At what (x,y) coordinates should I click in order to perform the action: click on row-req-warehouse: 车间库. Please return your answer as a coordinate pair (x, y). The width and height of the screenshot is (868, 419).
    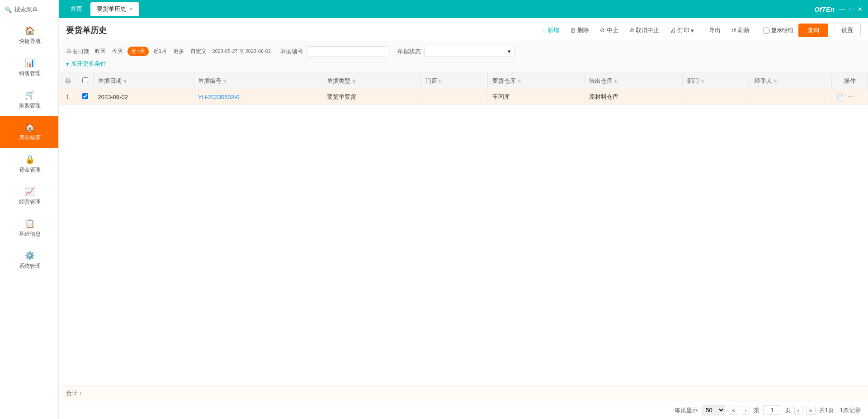
    Looking at the image, I should click on (536, 97).